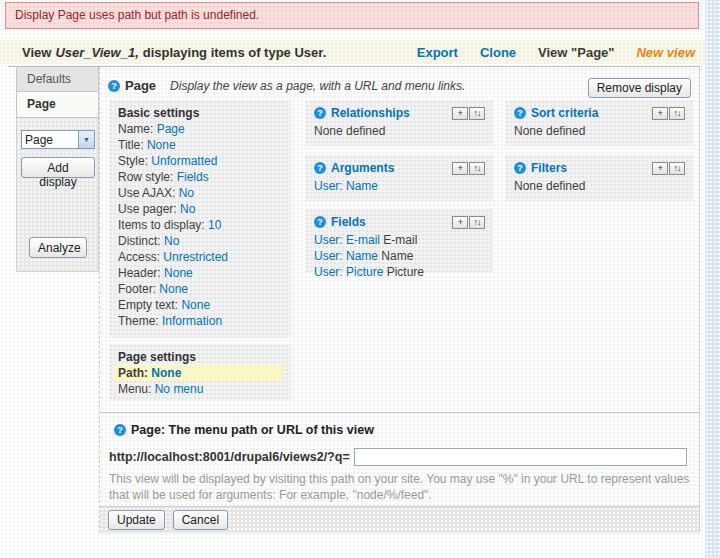  I want to click on setting-label: Style:, so click(133, 161).